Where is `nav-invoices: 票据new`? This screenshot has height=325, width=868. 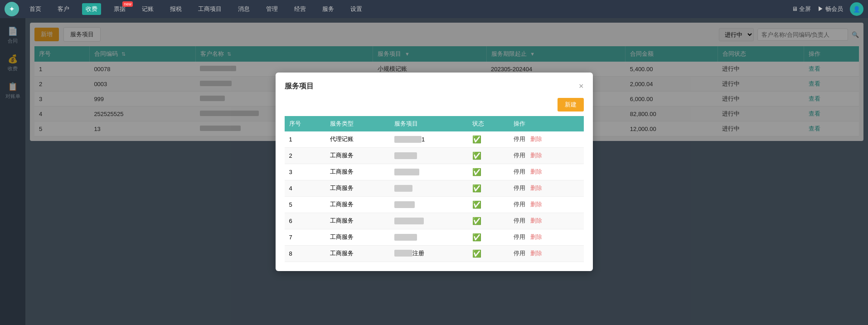 nav-invoices: 票据new is located at coordinates (120, 9).